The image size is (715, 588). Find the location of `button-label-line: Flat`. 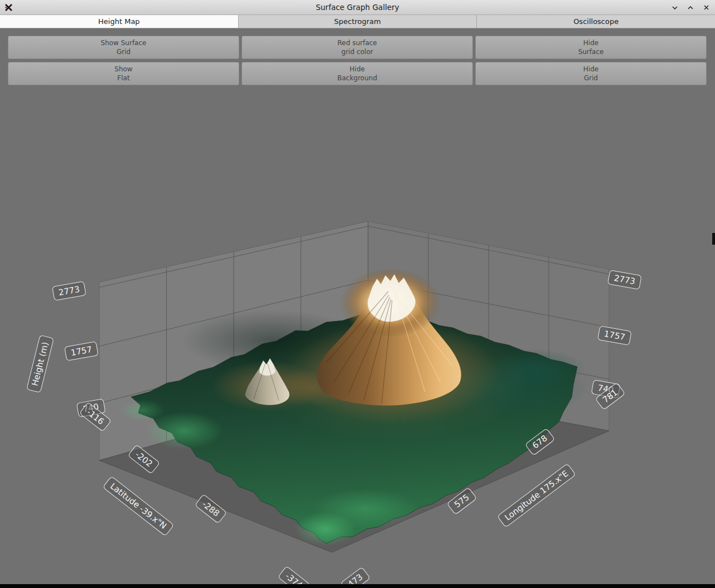

button-label-line: Flat is located at coordinates (123, 78).